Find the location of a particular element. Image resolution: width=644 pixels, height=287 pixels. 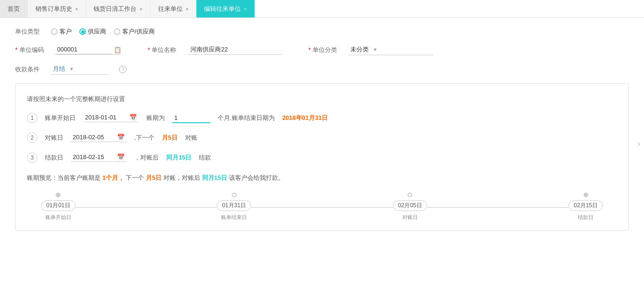

step-num-1: 1 is located at coordinates (32, 118).